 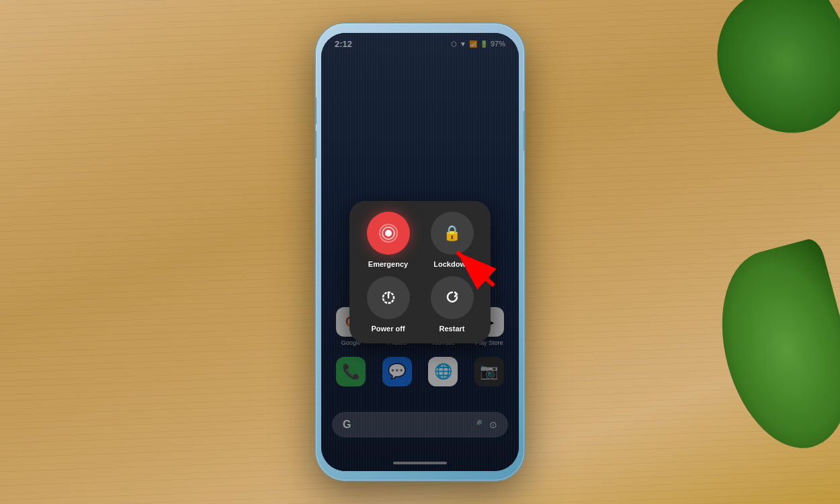 What do you see at coordinates (524, 131) in the screenshot?
I see `power-button` at bounding box center [524, 131].